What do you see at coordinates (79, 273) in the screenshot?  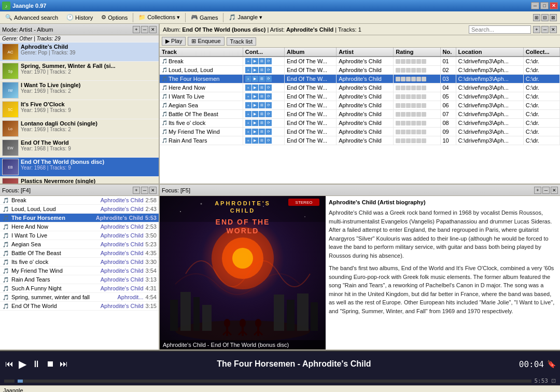 I see `focus-track-list: 🎵 Break Aphrodite's Child 2:58 🎵 Loud, L…` at bounding box center [79, 273].